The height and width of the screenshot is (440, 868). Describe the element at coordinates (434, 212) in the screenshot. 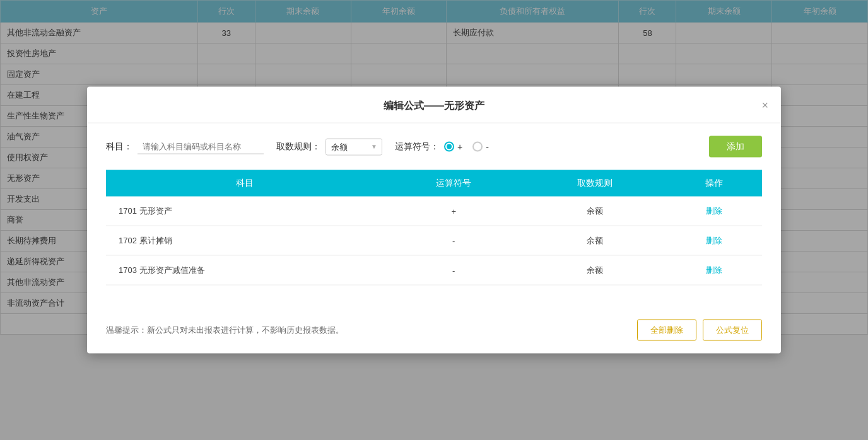

I see `formula-row: 1701 无形资产 + 余额 删除` at that location.